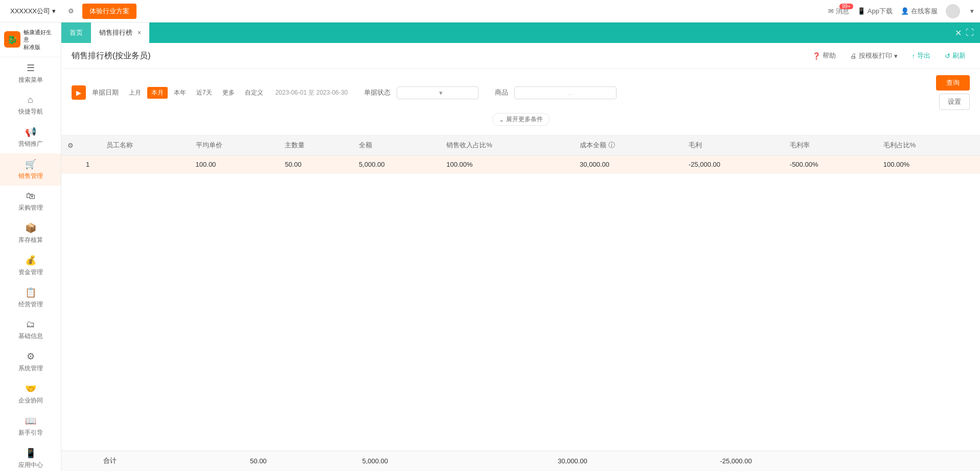  Describe the element at coordinates (628, 145) in the screenshot. I see `col-header-cost: 成本全额 ⓘ` at that location.